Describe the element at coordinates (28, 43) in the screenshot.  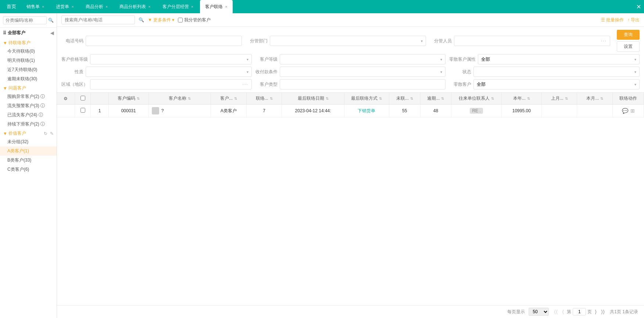
I see `sidebar-group-pending: ▼ 待联络客户` at that location.